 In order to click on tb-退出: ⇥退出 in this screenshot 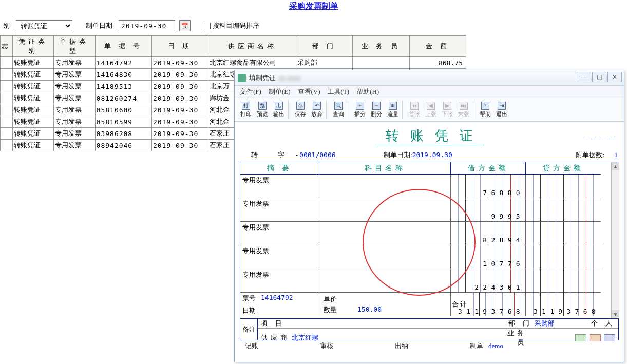, I will do `click(502, 110)`.